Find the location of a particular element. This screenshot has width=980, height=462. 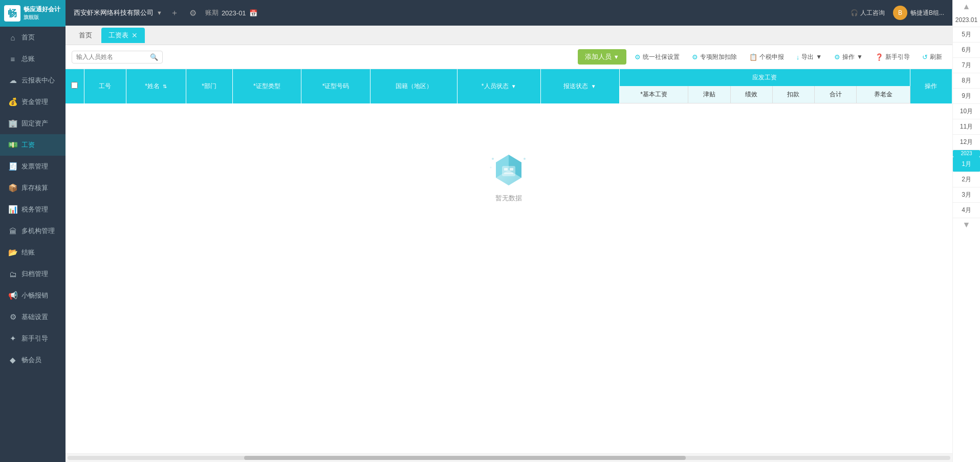

sub-col-deduction-label: 扣款 is located at coordinates (793, 94).